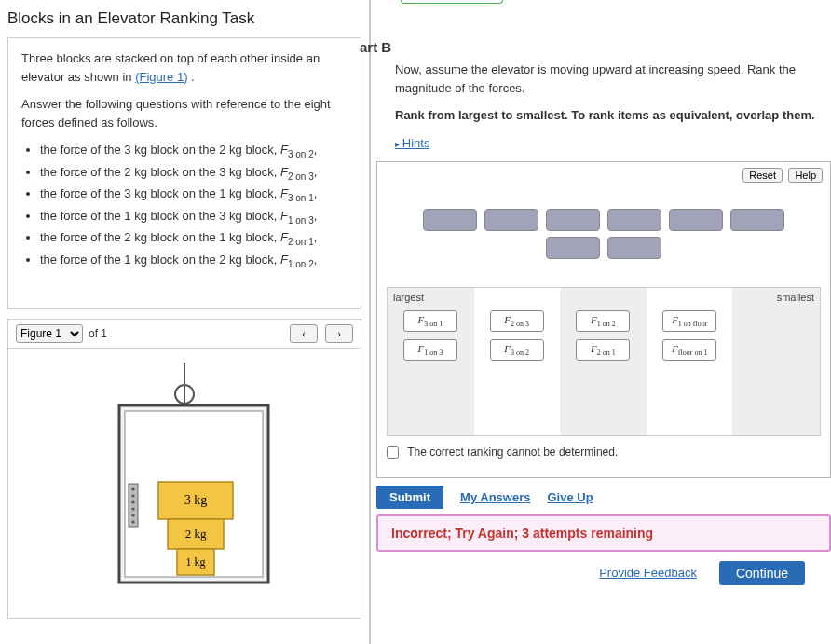  Describe the element at coordinates (194, 206) in the screenshot. I see `forces-list: the force of the 3 kg block on the 2 kg …` at that location.